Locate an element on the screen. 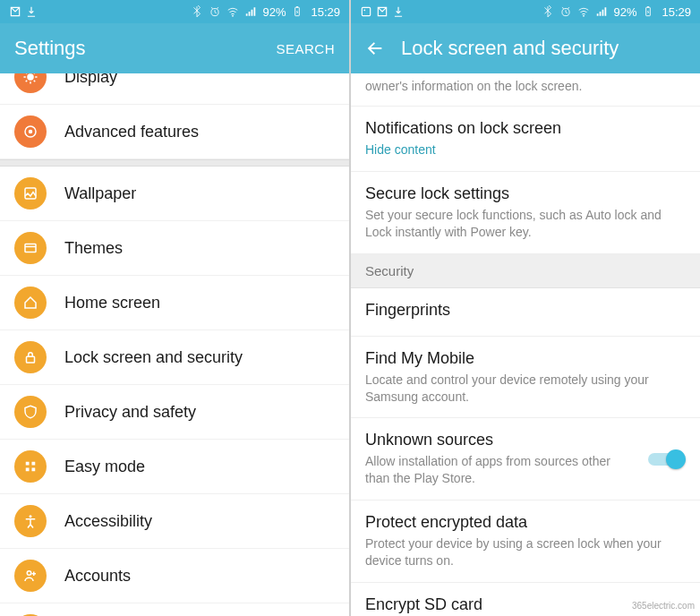 The image size is (700, 616). setting-fingerprints: Fingerprints is located at coordinates (525, 312).